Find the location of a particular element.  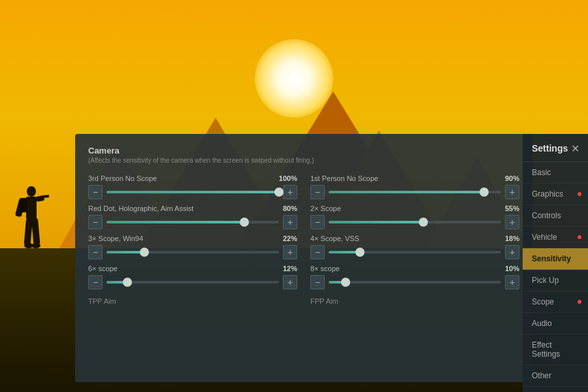

slider-label: 3× Scope, Win94 is located at coordinates (116, 238).